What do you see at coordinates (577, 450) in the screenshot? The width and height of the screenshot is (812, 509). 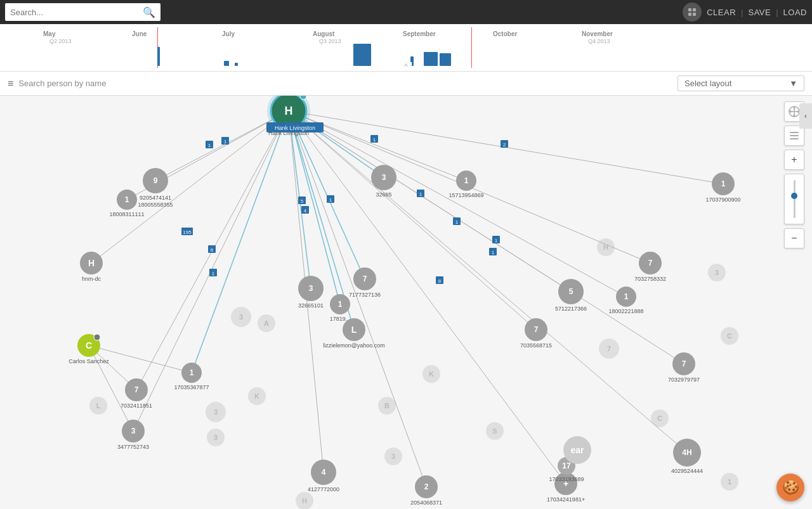 I see `node-ear: ear` at bounding box center [577, 450].